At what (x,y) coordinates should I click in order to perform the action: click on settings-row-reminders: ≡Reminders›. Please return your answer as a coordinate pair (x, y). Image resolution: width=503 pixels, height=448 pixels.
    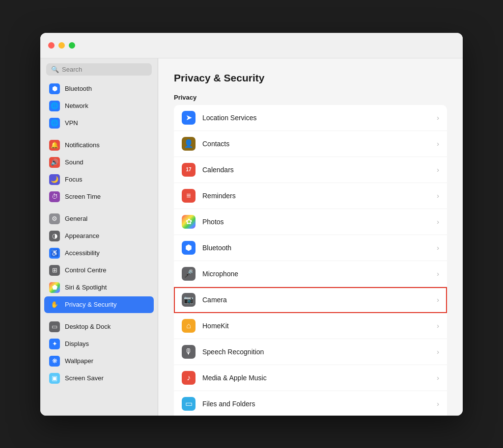
    Looking at the image, I should click on (310, 196).